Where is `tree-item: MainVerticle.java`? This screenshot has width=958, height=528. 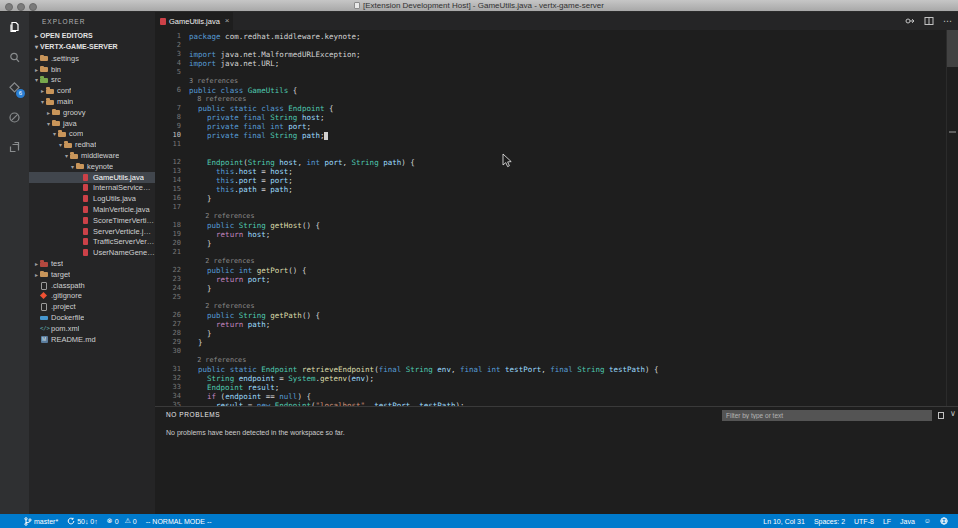
tree-item: MainVerticle.java is located at coordinates (92, 210).